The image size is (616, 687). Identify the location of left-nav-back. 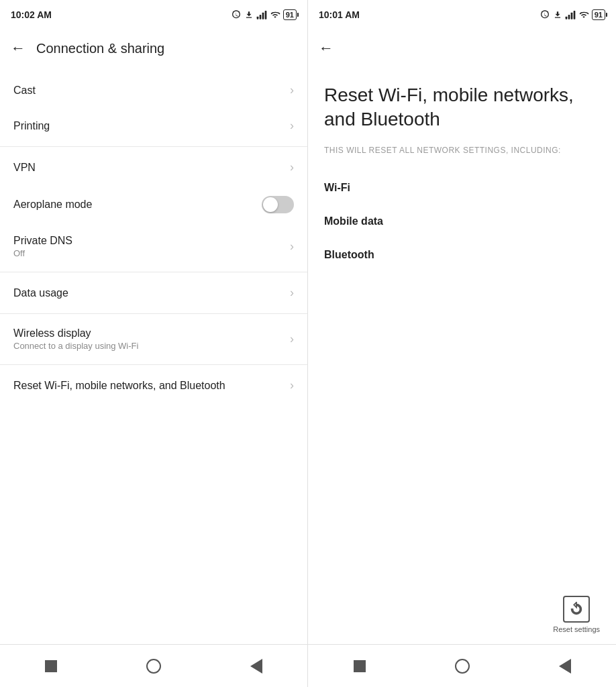
(256, 666).